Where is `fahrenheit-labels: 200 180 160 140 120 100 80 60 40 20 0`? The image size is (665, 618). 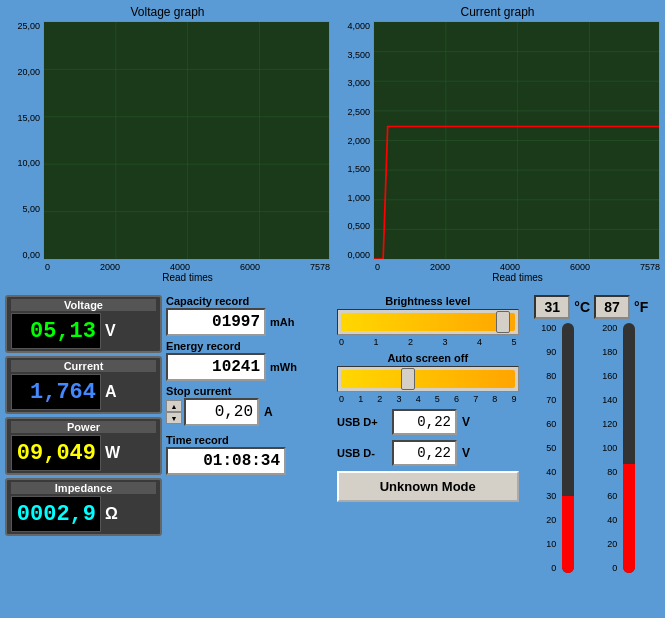 fahrenheit-labels: 200 180 160 140 120 100 80 60 40 20 0 is located at coordinates (606, 448).